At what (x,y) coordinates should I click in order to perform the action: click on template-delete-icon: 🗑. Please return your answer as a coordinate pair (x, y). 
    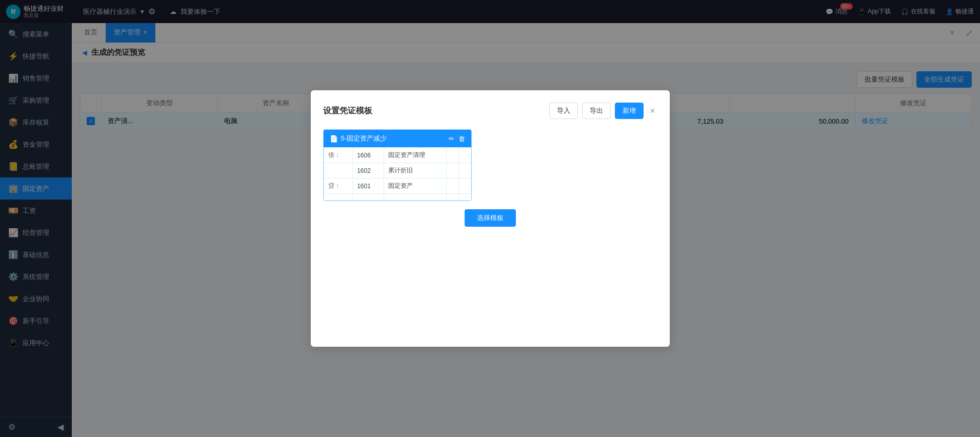
    Looking at the image, I should click on (462, 138).